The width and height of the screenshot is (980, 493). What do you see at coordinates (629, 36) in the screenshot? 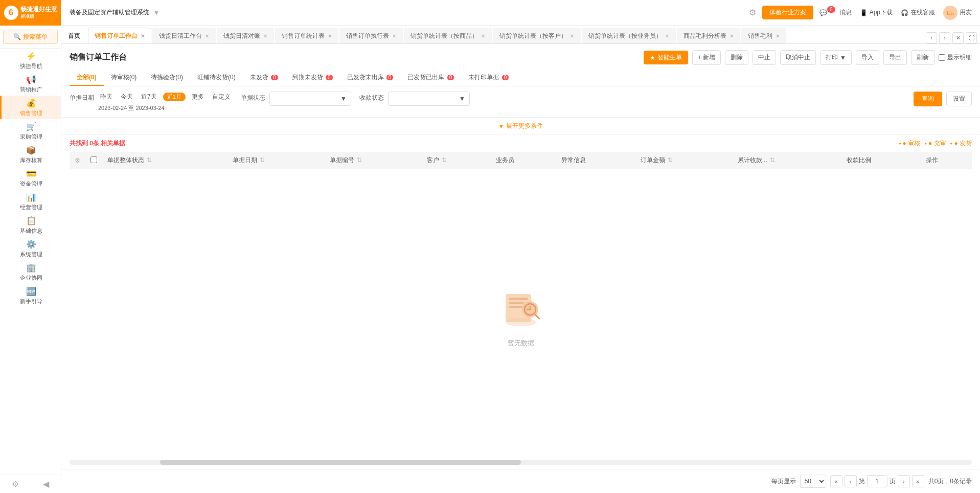
I see `tab-sales-stats-staff: 销货单统计表（按业务员） ✕` at bounding box center [629, 36].